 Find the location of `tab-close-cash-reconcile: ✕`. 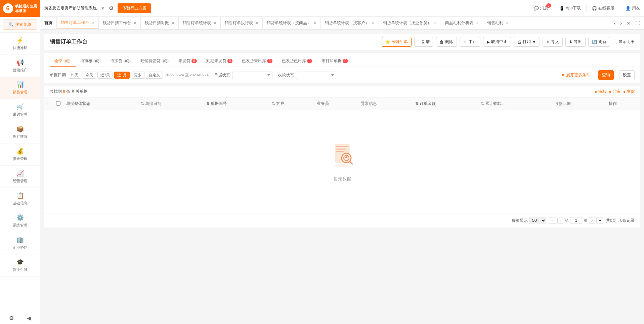

tab-close-cash-reconcile: ✕ is located at coordinates (173, 23).